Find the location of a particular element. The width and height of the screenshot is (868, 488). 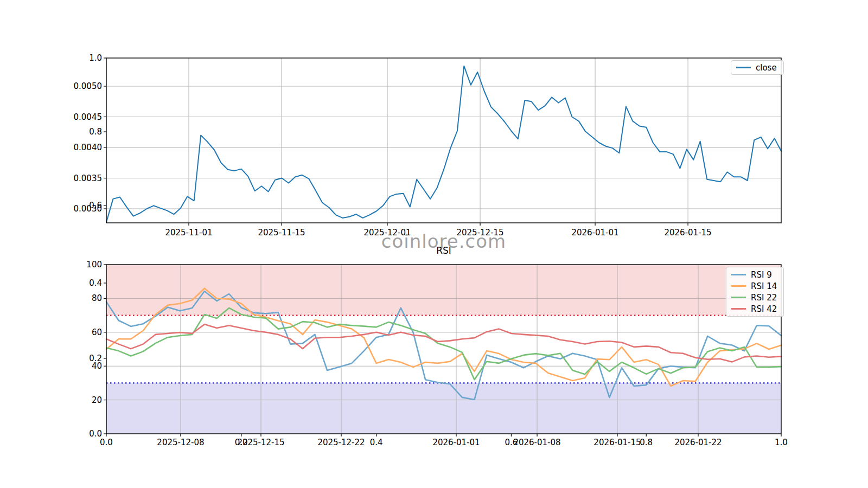

legend-item-rsi42: RSI 42 is located at coordinates (754, 309).